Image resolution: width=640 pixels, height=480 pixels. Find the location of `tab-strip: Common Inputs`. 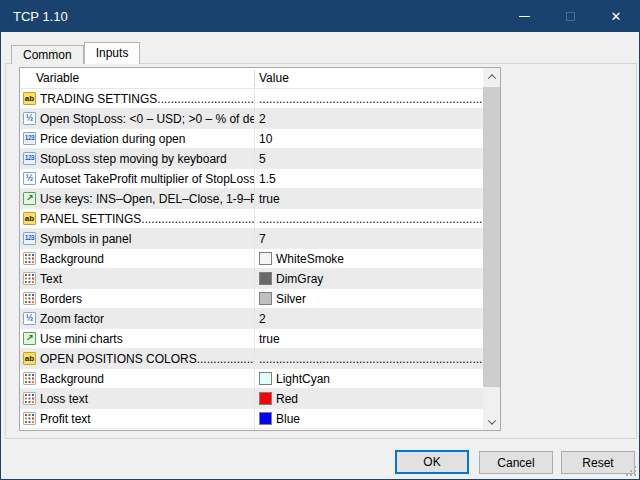

tab-strip: Common Inputs is located at coordinates (76, 53).